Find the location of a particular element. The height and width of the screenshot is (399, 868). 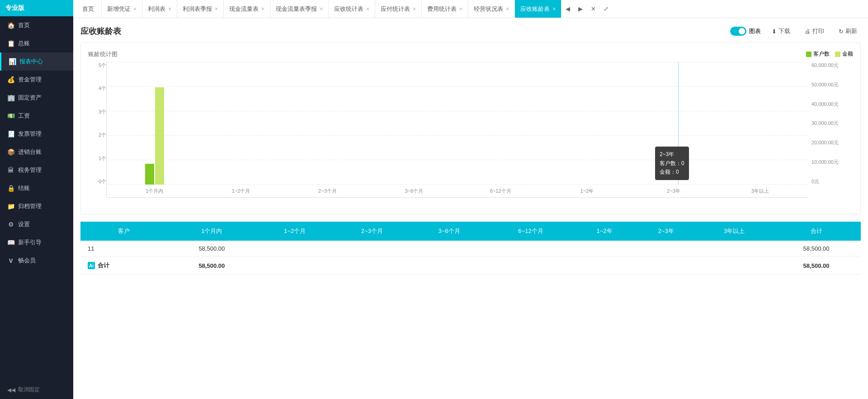

page-header: 应收账龄表 图表 ⬇ 下载 🖨 打印 ↻ 刷新 is located at coordinates (471, 30).